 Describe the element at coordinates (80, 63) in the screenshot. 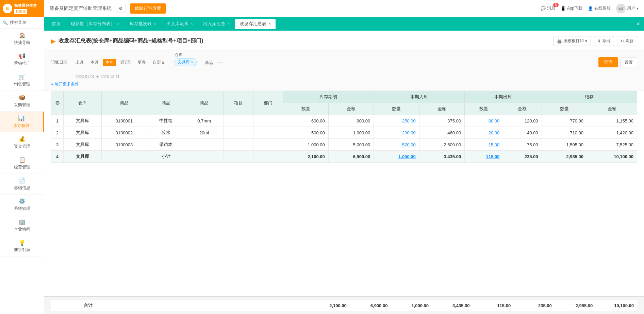

I see `last-month-btn: 上月` at that location.